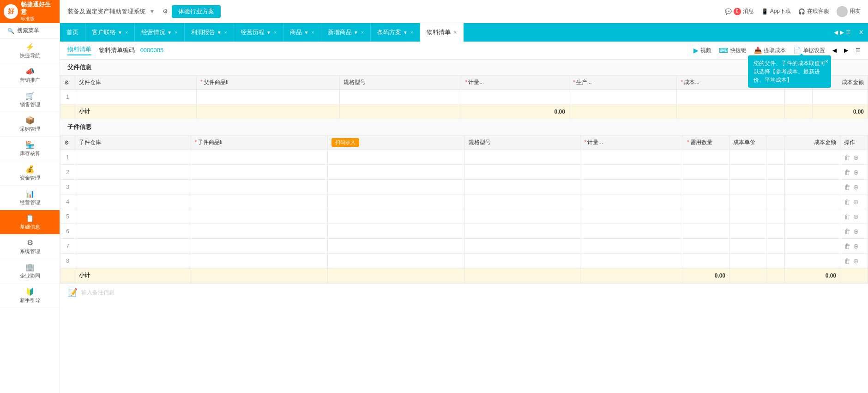 This screenshot has width=868, height=393. I want to click on tab-customer: 客户联络 ▼ ×, so click(110, 32).